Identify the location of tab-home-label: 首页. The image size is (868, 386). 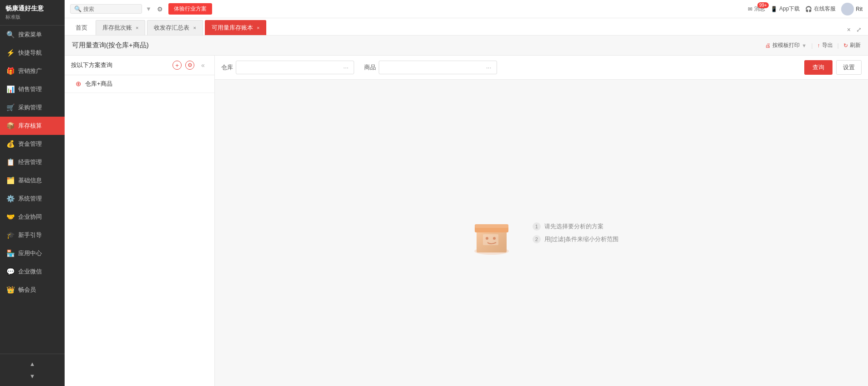
(81, 28).